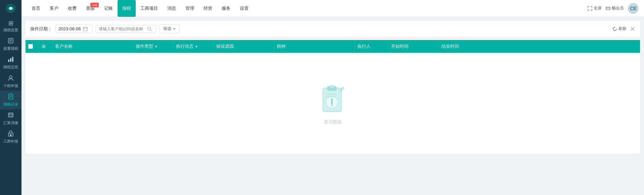 This screenshot has height=195, width=644. I want to click on th-client-name: 客户名称, so click(93, 46).